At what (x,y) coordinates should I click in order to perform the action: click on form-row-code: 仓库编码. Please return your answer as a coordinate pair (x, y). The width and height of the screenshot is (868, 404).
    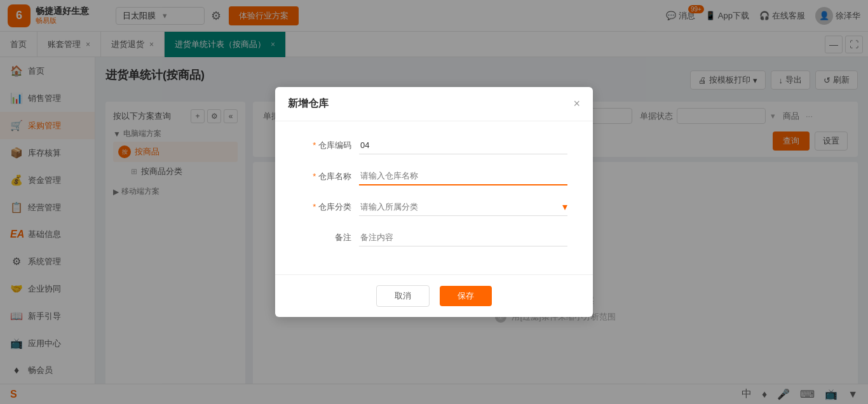
    Looking at the image, I should click on (434, 145).